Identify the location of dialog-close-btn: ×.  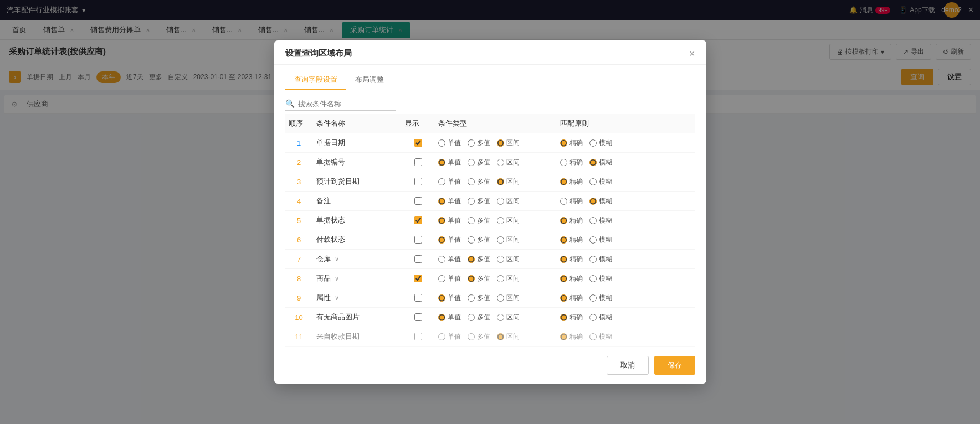
(692, 54).